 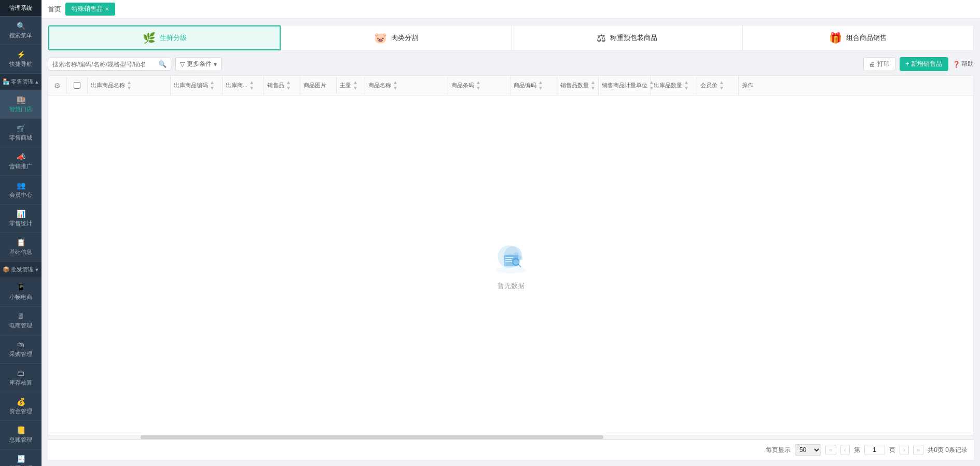 What do you see at coordinates (754, 85) in the screenshot?
I see `th-op: 操作` at bounding box center [754, 85].